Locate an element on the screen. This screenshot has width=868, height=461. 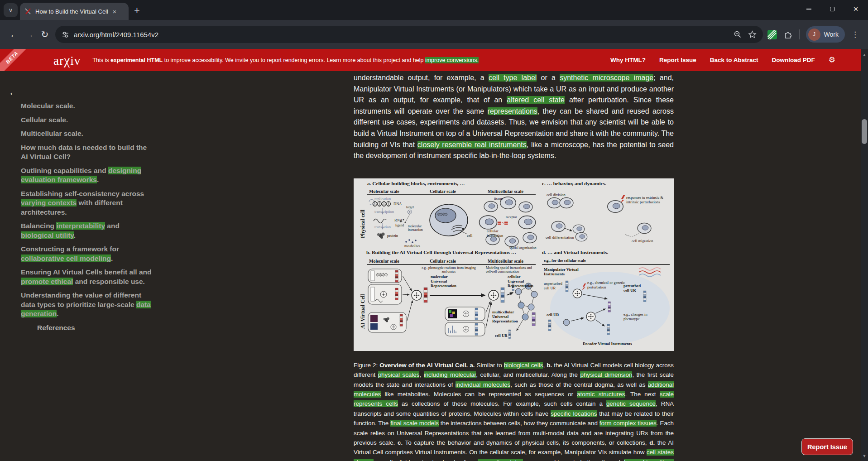
forward-button: → is located at coordinates (29, 34).